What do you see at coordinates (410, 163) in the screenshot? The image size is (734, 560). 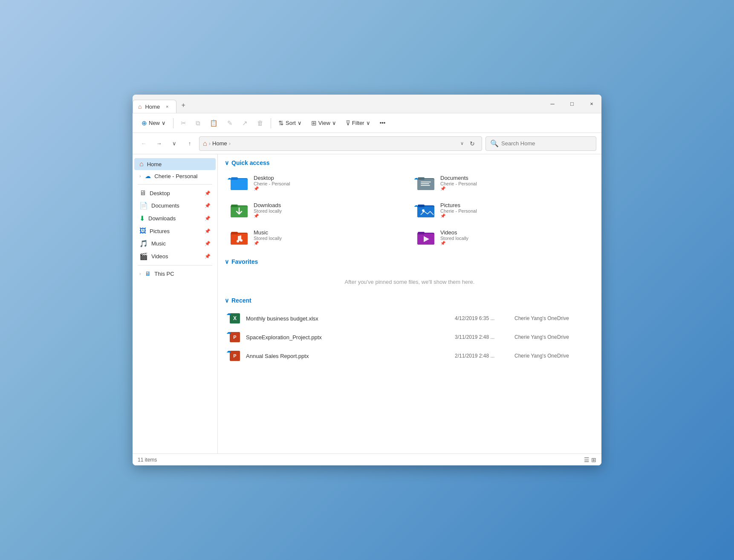 I see `quick-access-header: ∨ Quick access` at bounding box center [410, 163].